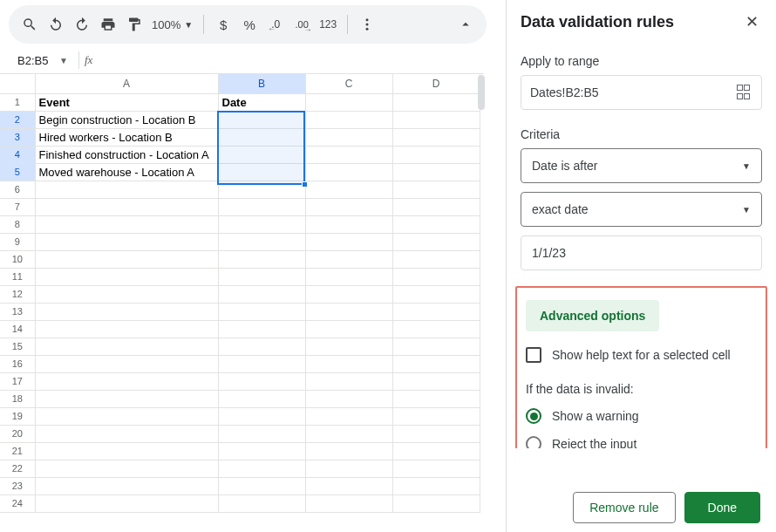  I want to click on print-icon, so click(108, 24).